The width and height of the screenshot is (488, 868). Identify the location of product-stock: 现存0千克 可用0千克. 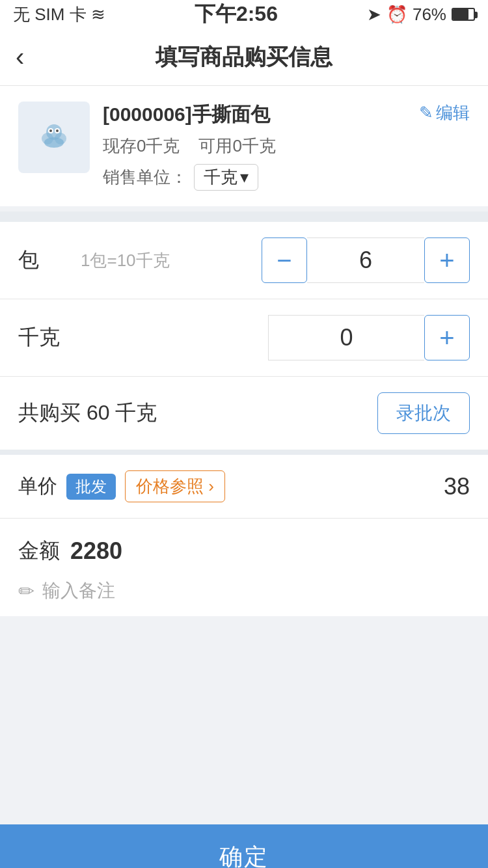
(286, 146).